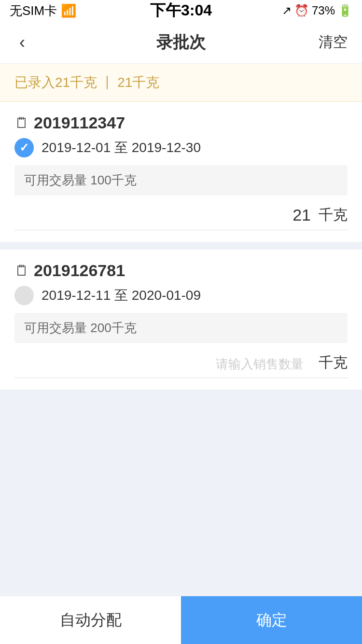  Describe the element at coordinates (121, 295) in the screenshot. I see `batch-date-2: 2019-12-11 至 2020-01-09` at that location.